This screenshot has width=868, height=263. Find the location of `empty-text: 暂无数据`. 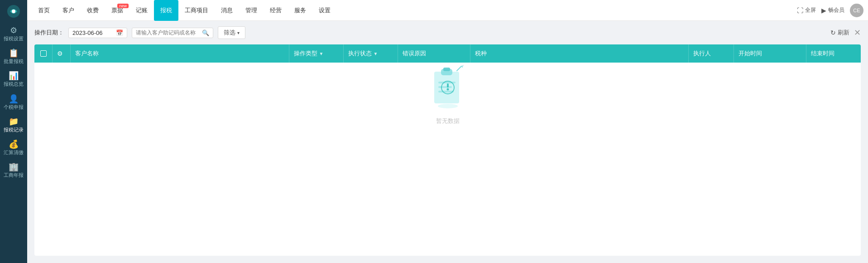

empty-text: 暂无数据 is located at coordinates (448, 121).